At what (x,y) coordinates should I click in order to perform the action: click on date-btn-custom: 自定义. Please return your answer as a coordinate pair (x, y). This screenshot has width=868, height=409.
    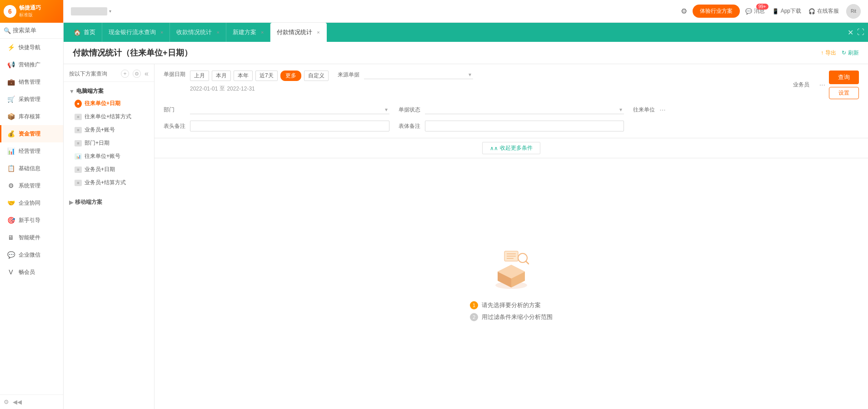
    Looking at the image, I should click on (316, 76).